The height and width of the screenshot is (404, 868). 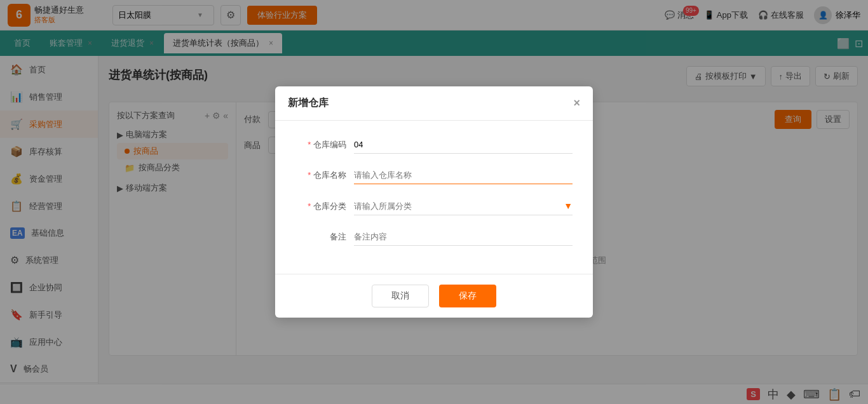 What do you see at coordinates (463, 145) in the screenshot?
I see `warehouse-code-input` at bounding box center [463, 145].